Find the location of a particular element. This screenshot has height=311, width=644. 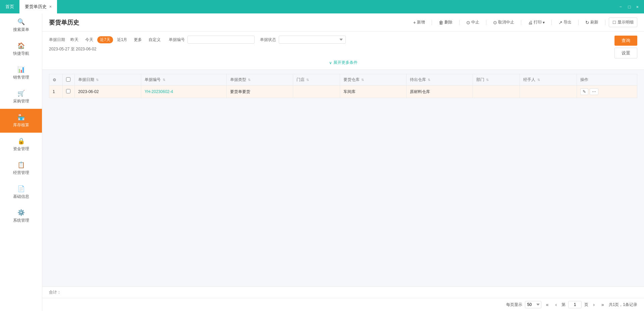

total-info: 共1页，1条记录 is located at coordinates (623, 305).